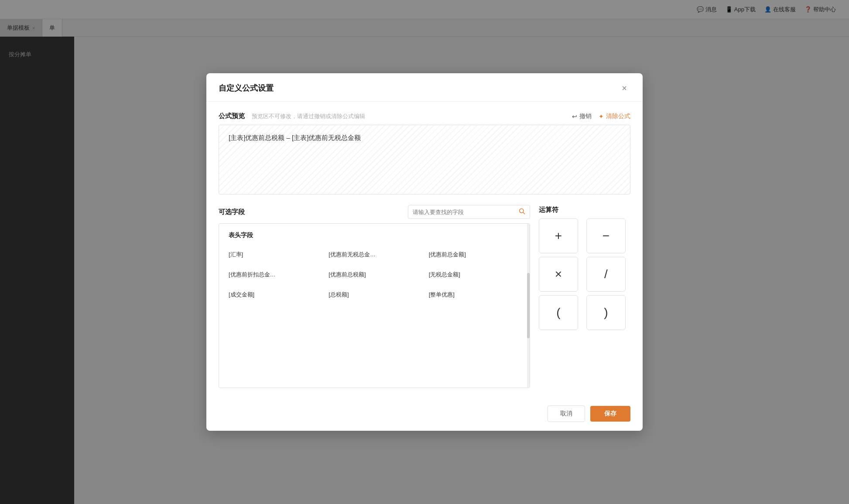 This screenshot has width=849, height=504. What do you see at coordinates (374, 212) in the screenshot?
I see `fields-header-row: 可选字段` at bounding box center [374, 212].